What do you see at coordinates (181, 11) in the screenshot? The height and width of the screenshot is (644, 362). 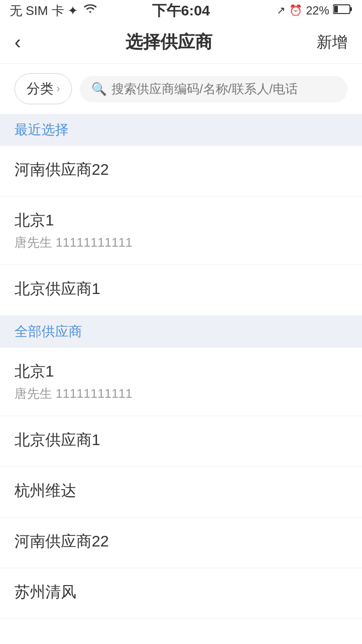 I see `status-bar: 无 SIM 卡 ✦ 下午6:04 ↗ ⏰ 22%` at bounding box center [181, 11].